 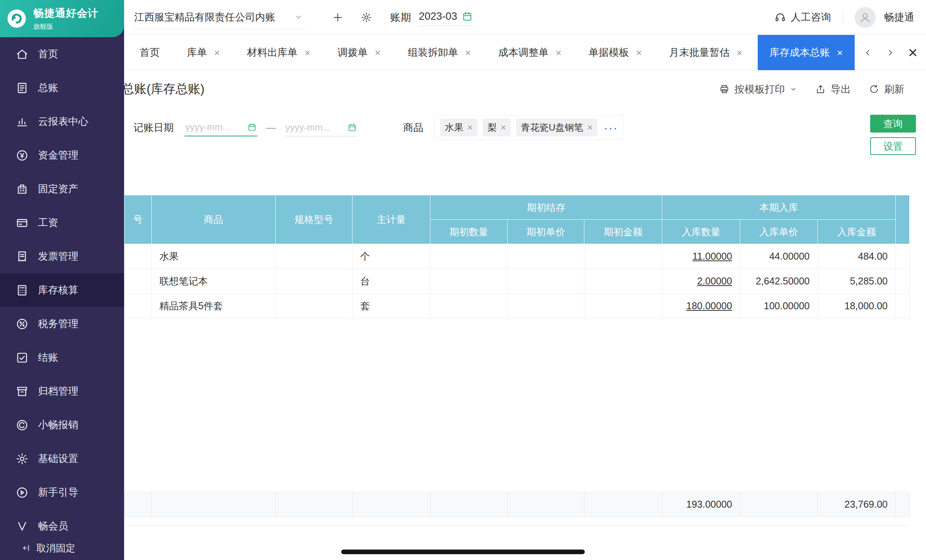 I want to click on tab-item-3: 调拨单×, so click(x=359, y=53).